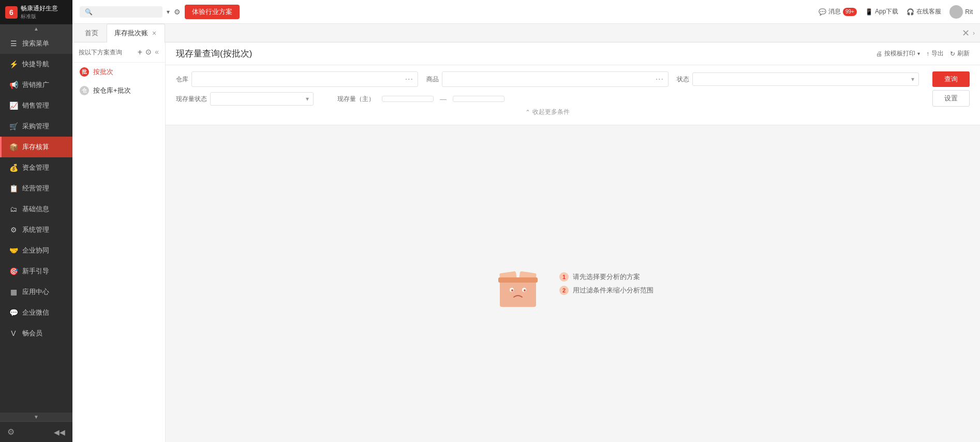  Describe the element at coordinates (935, 54) in the screenshot. I see `export-btn: ↑ 导出` at that location.